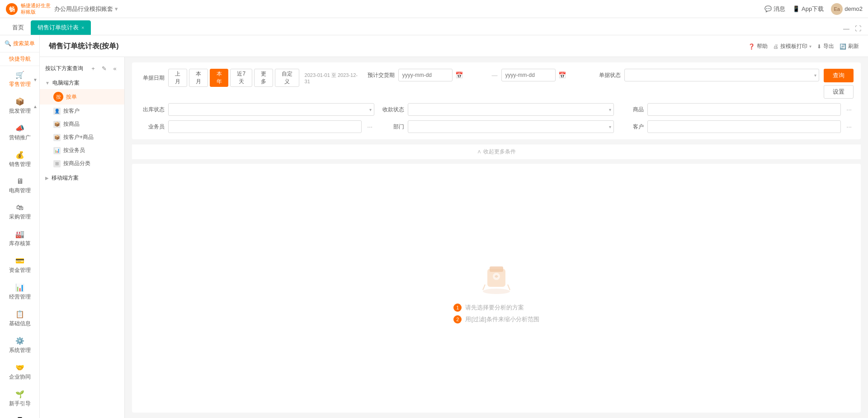 This screenshot has height=418, width=868. I want to click on scheme-icon-3: 📦, so click(57, 138).